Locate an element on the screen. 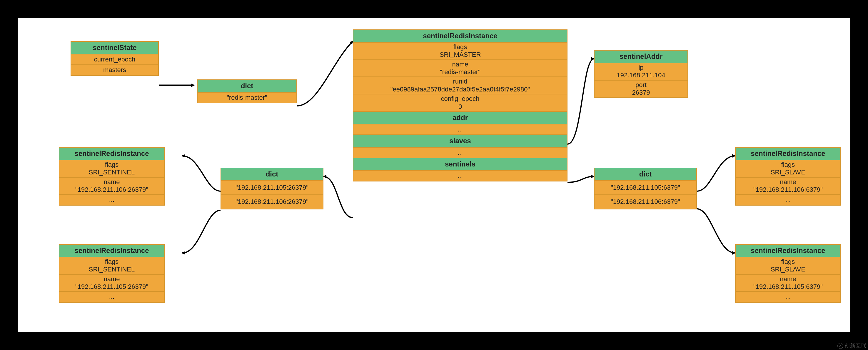 This screenshot has width=868, height=350. master-instance-title: sentinelRedisInstance is located at coordinates (460, 36).